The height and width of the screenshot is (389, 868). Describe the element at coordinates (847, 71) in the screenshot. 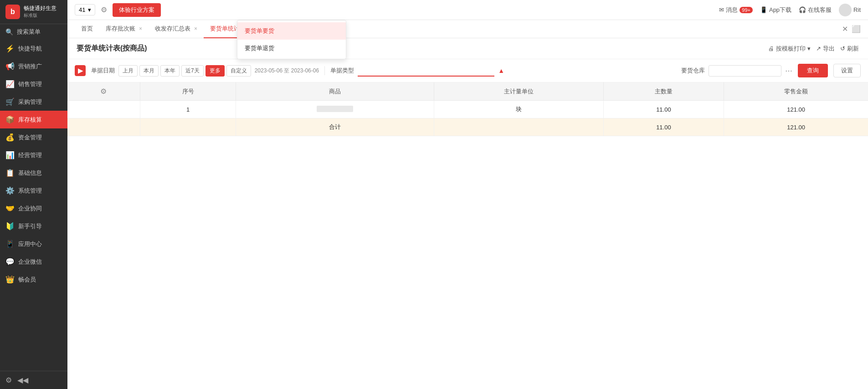

I see `settings-button: 设置` at that location.